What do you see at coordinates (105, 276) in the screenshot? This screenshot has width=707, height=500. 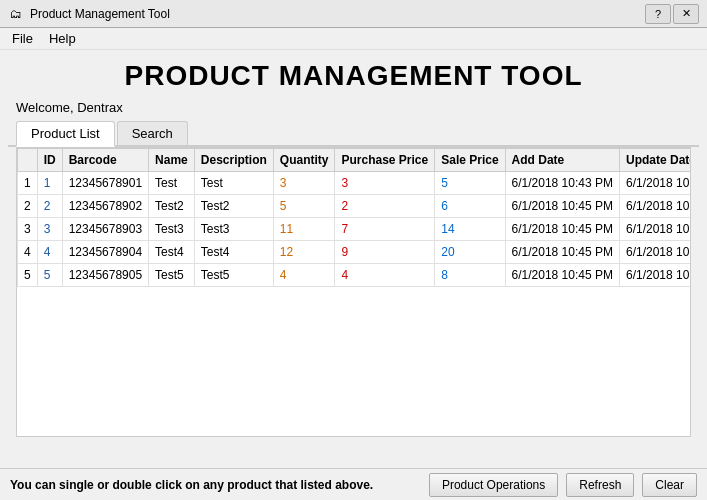 I see `table-cell-2: 12345678905` at bounding box center [105, 276].